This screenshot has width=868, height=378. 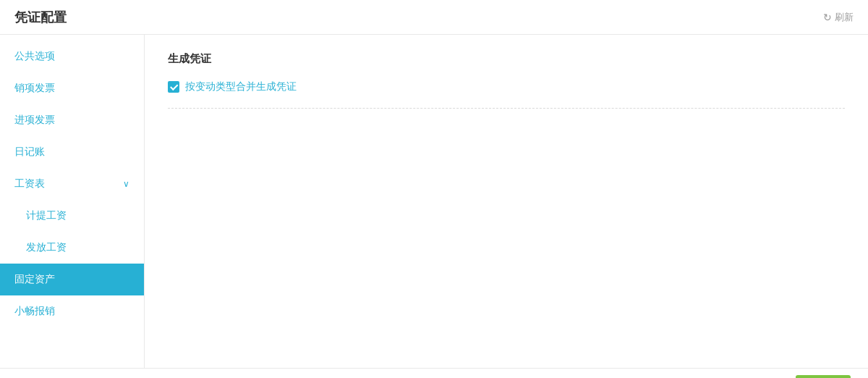 What do you see at coordinates (174, 87) in the screenshot?
I see `merge-checkbox` at bounding box center [174, 87].